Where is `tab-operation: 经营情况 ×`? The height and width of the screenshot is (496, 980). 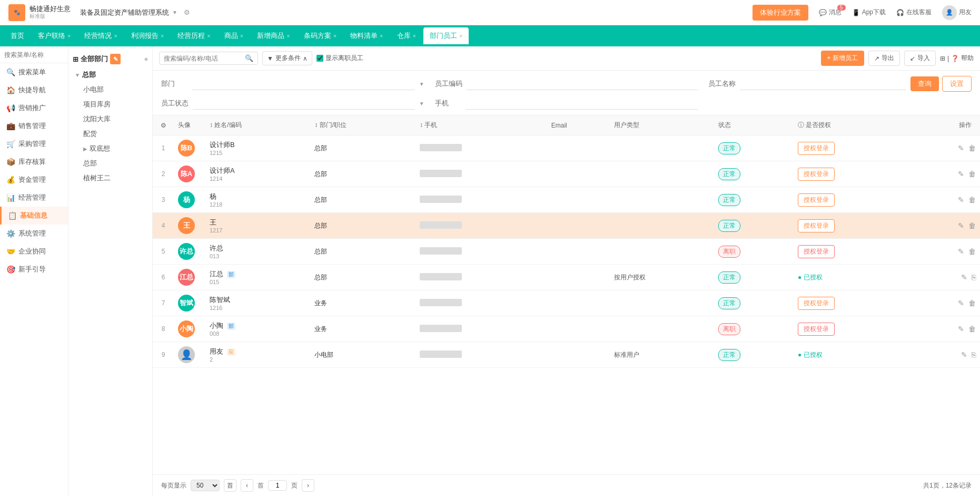 tab-operation: 经营情况 × is located at coordinates (101, 36).